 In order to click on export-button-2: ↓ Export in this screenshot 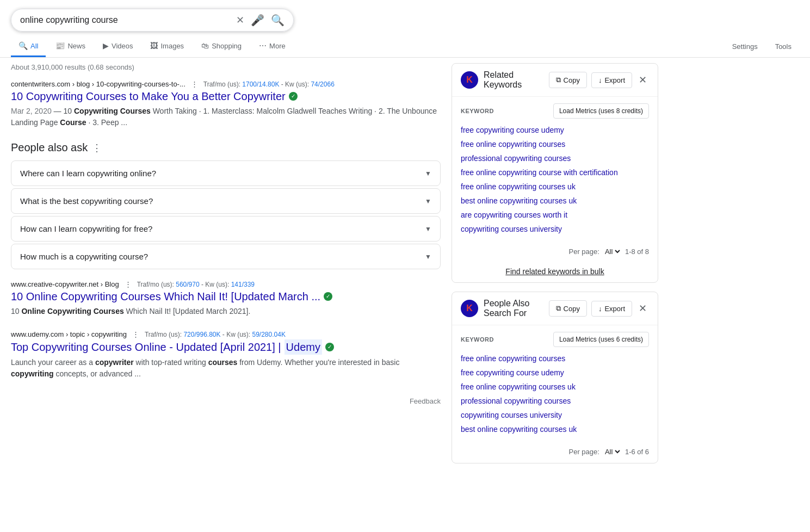, I will do `click(611, 309)`.